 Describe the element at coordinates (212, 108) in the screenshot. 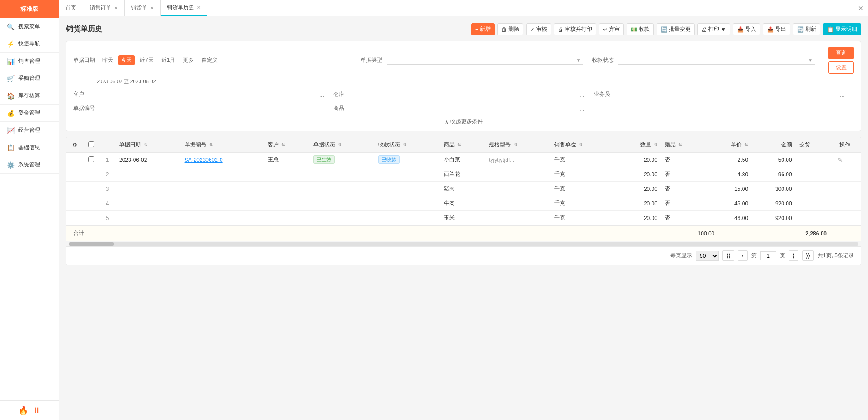

I see `docno-input` at that location.